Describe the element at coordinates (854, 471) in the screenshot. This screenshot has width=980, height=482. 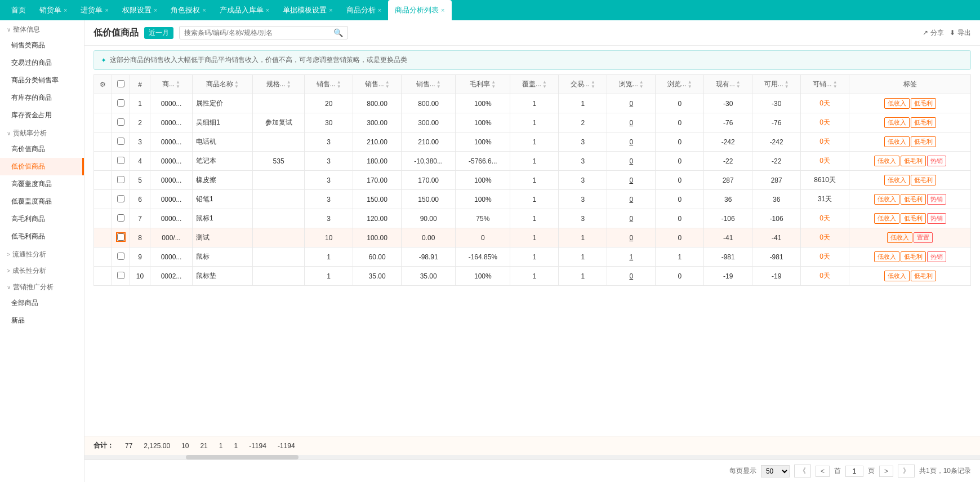
I see `page-number-input` at that location.